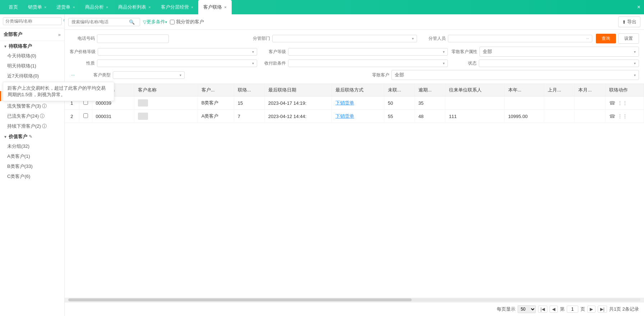  Describe the element at coordinates (559, 52) in the screenshot. I see `retail-attr-select: 全部 ▾` at that location.